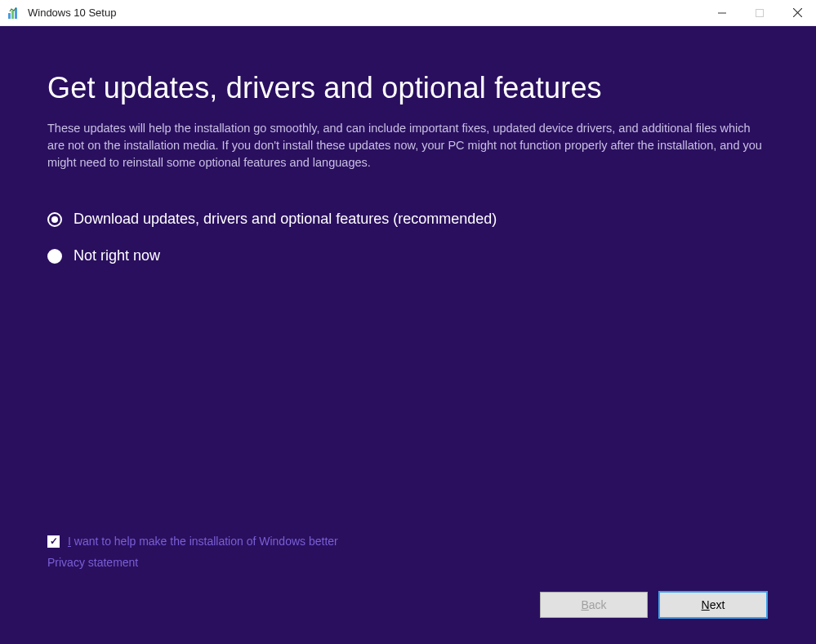 Image resolution: width=816 pixels, height=644 pixels. I want to click on checkbox-icon: ✓, so click(54, 542).